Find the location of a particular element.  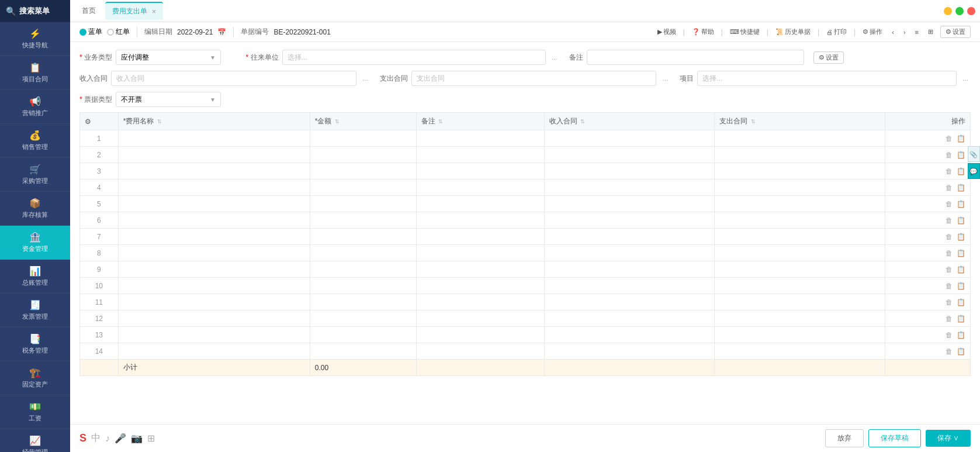

row-4-expense is located at coordinates (800, 188).